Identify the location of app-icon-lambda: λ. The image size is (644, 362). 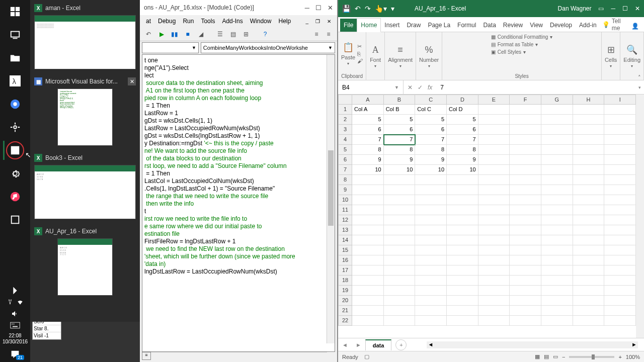
(15, 81).